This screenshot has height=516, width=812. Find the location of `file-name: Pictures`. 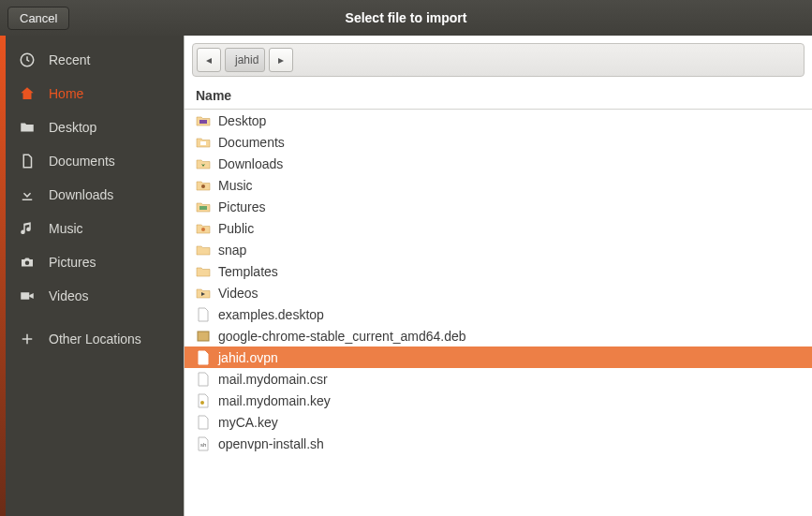

file-name: Pictures is located at coordinates (242, 207).